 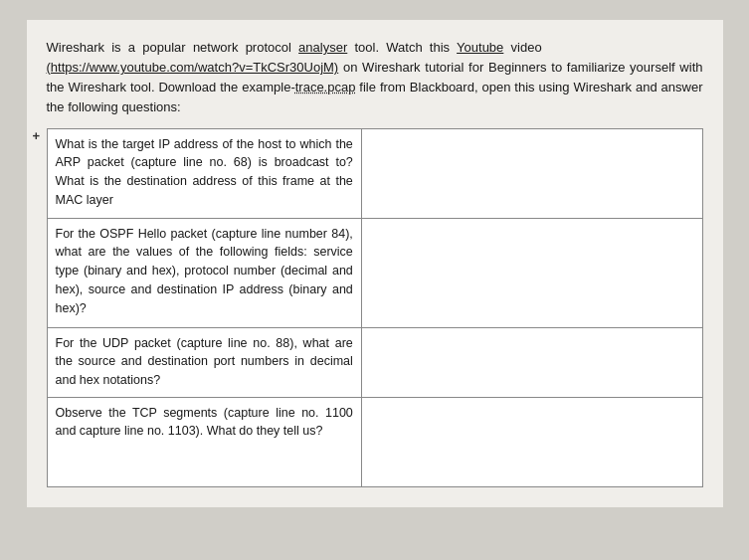 I want to click on answer-1-cell, so click(x=531, y=173).